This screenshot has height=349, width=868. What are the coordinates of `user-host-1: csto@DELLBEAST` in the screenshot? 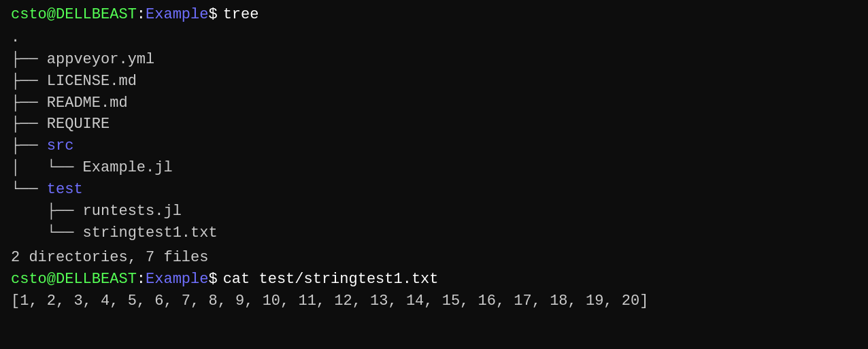 It's located at (73, 15).